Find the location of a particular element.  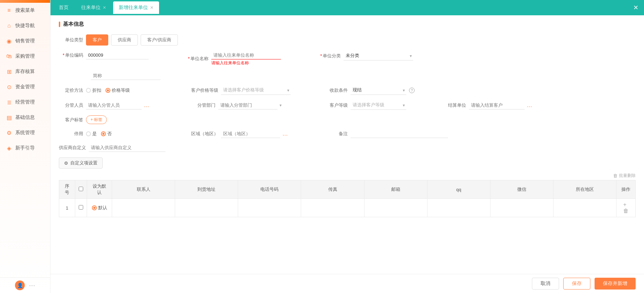

operations-icon: ≣ is located at coordinates (9, 102).